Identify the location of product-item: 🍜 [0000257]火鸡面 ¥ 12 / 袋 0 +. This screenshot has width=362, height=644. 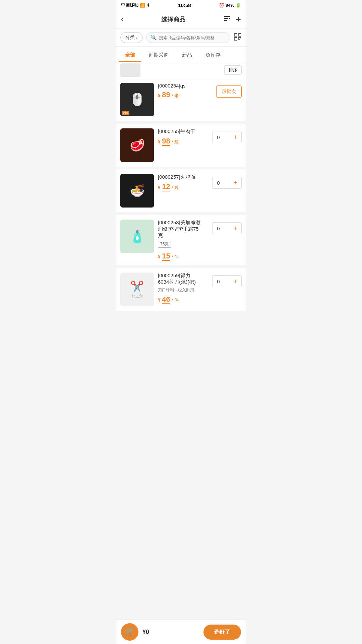
(181, 191).